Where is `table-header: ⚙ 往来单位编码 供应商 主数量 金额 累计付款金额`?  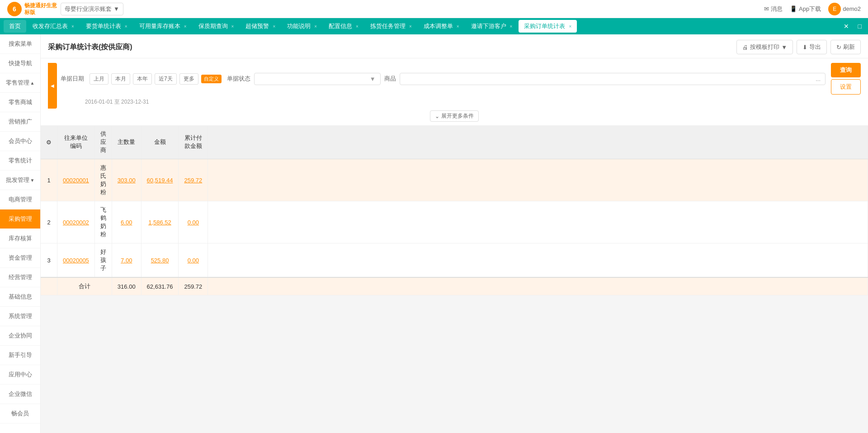
table-header: ⚙ 往来单位编码 供应商 主数量 金额 累计付款金额 is located at coordinates (454, 142).